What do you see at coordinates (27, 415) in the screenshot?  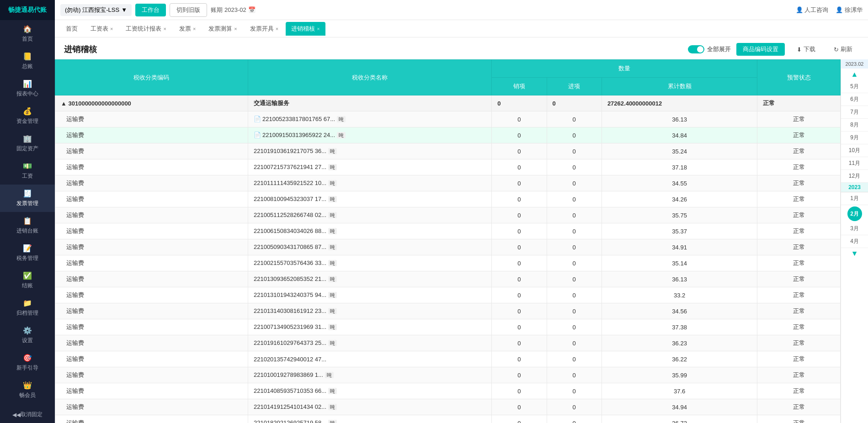 I see `unpin-button: ◀◀ 取消固定` at bounding box center [27, 415].